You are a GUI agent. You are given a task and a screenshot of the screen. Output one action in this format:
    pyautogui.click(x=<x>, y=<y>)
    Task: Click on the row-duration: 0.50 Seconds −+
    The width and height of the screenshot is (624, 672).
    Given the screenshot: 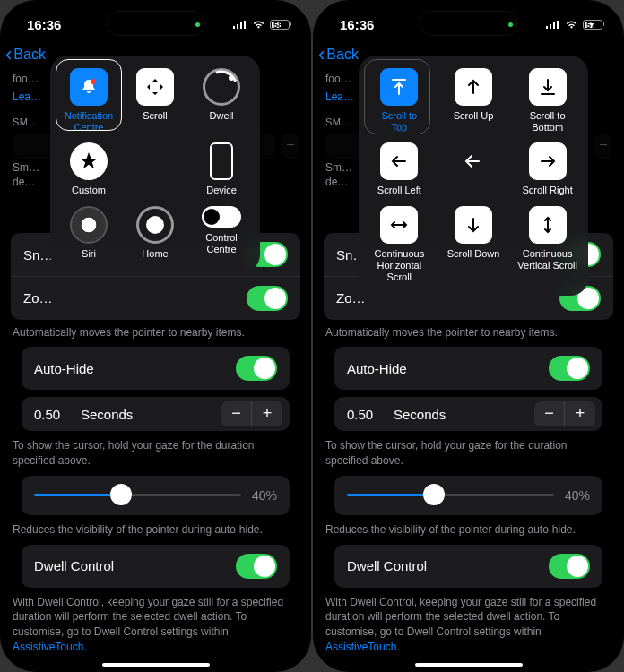 What is the action you would take?
    pyautogui.click(x=156, y=414)
    